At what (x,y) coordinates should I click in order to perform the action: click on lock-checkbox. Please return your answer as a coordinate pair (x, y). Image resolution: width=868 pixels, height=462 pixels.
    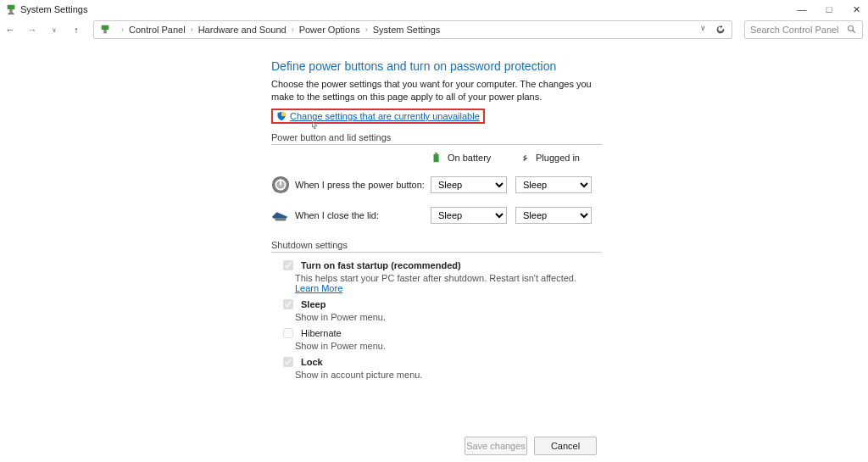
    Looking at the image, I should click on (288, 362).